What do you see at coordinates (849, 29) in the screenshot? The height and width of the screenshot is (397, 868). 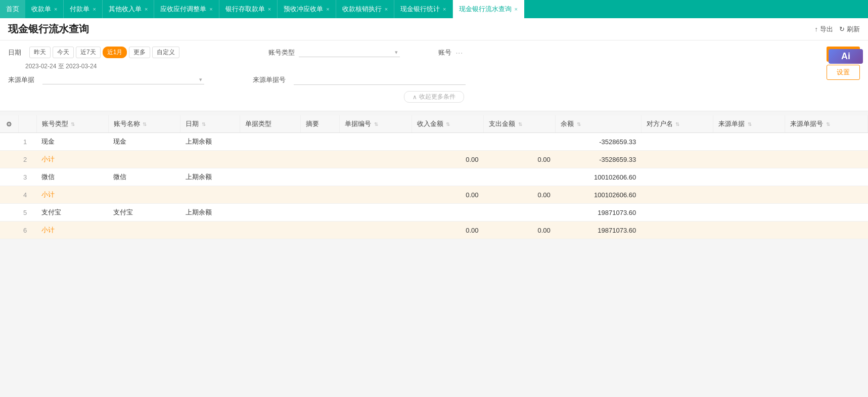 I see `refresh-button: ↻ 刷新` at bounding box center [849, 29].